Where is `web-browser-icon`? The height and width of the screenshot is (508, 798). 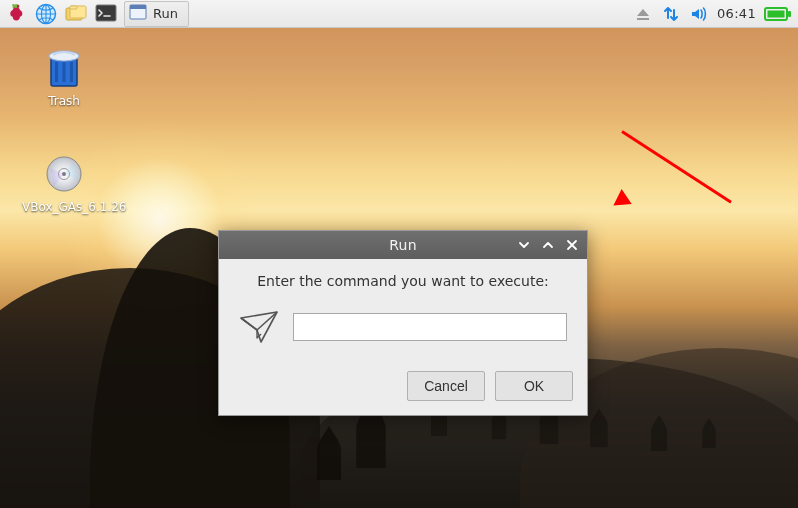
web-browser-icon is located at coordinates (46, 14).